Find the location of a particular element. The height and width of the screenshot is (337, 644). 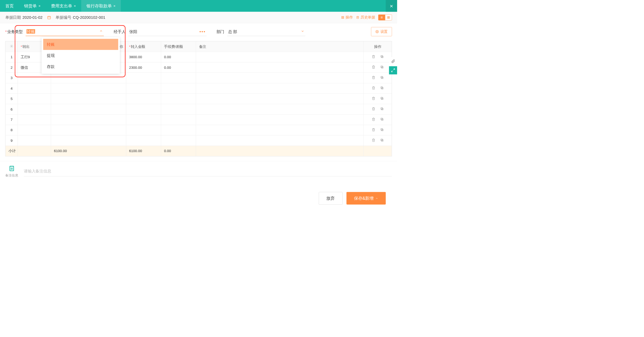

table-row: 3 is located at coordinates (199, 78).